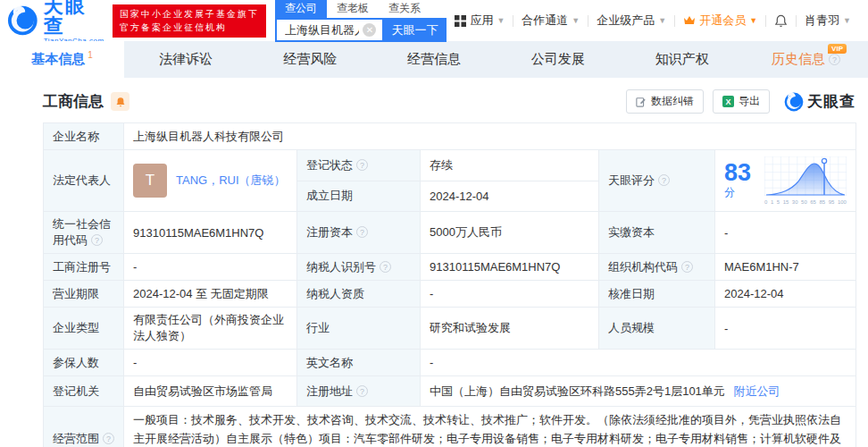 The image size is (868, 447). Describe the element at coordinates (405, 9) in the screenshot. I see `search-tab-relation: 查关系` at that location.